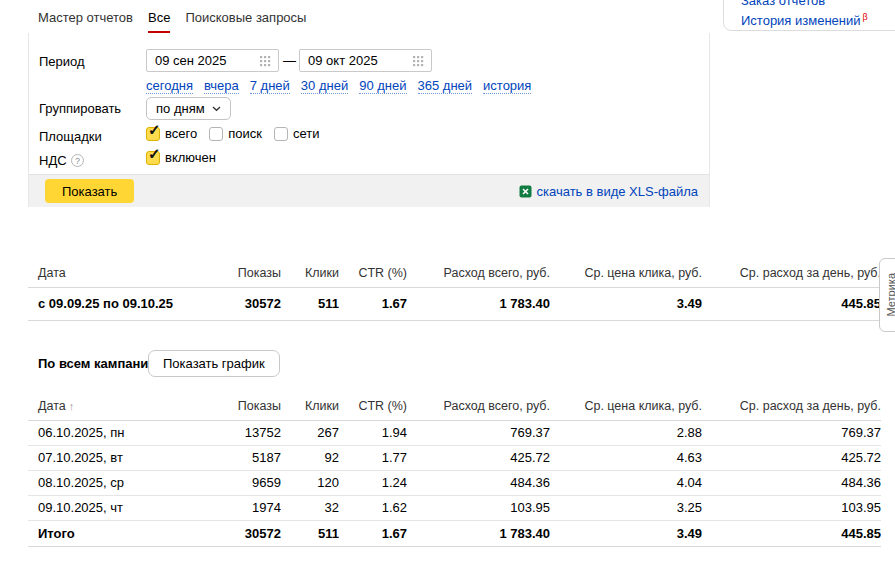  I want to click on table-row: 06.10.2025, пн 13752 267 1.94 769.37 2.8…, so click(454, 432).